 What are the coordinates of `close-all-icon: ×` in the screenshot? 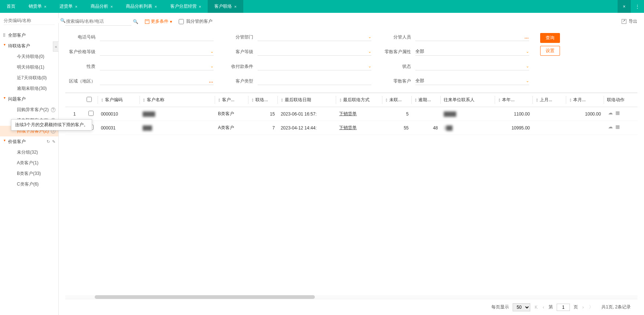 It's located at (624, 7).